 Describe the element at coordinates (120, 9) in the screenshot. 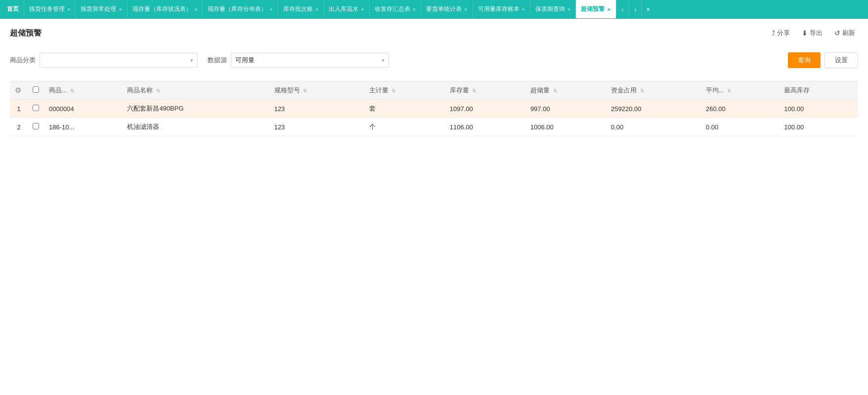

I see `close-tab-abnormal: ×` at that location.